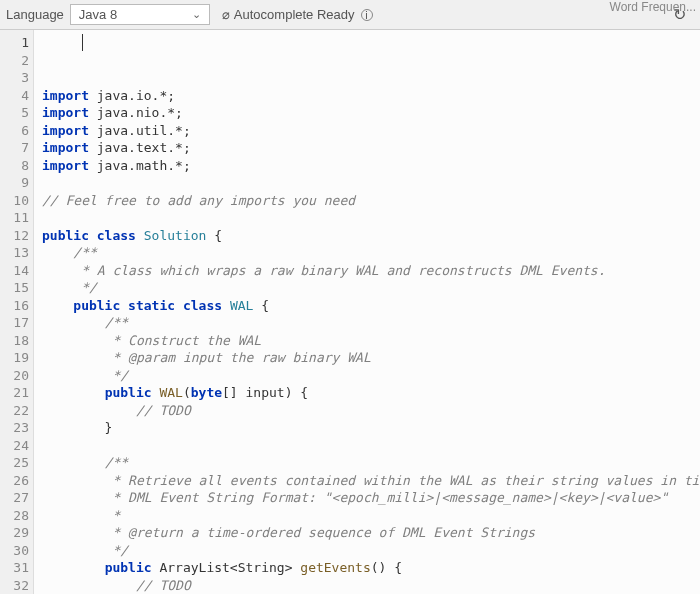 The width and height of the screenshot is (700, 594). What do you see at coordinates (294, 14) in the screenshot?
I see `autocomplete-label: Autocomplete Ready` at bounding box center [294, 14].